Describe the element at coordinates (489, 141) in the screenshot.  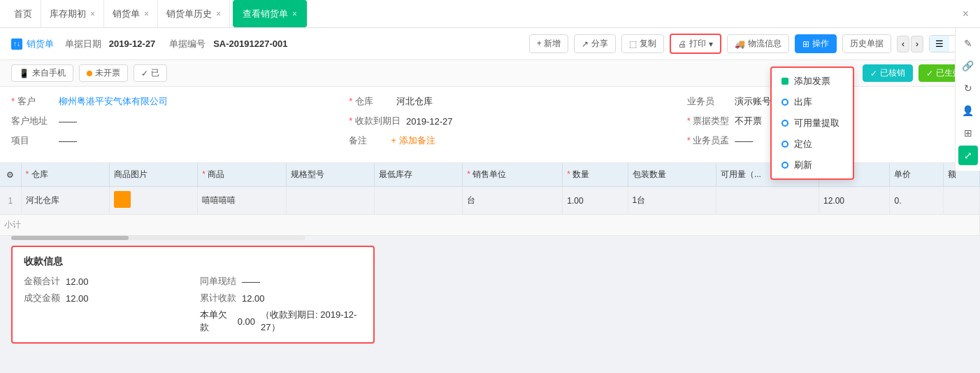
I see `note-field: 备注 添加备注` at that location.